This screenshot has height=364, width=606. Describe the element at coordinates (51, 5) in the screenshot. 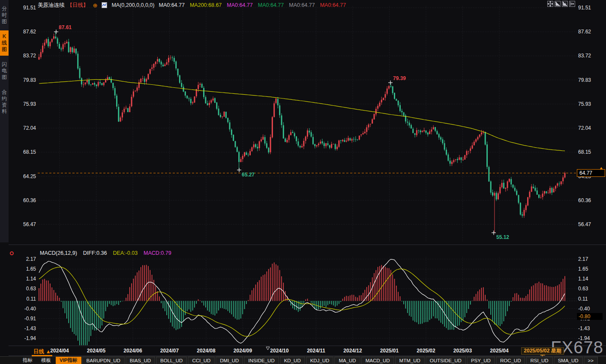

I see `symbol-name: 美原油连续` at that location.